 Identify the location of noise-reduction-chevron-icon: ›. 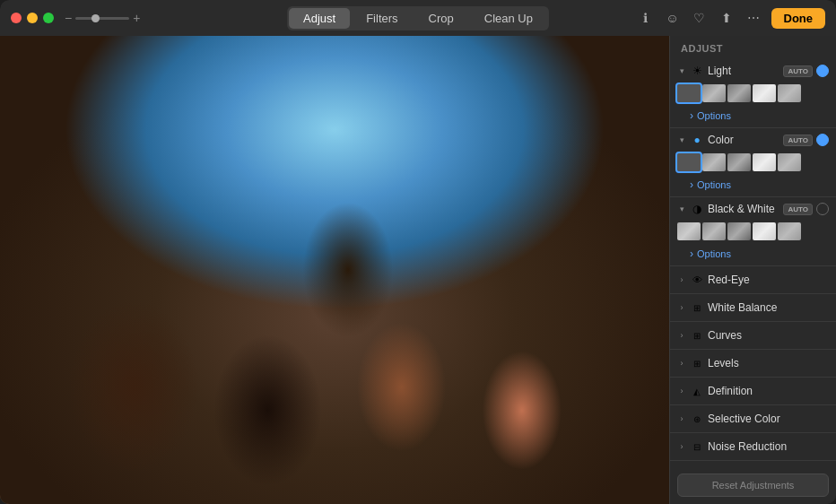
(682, 447).